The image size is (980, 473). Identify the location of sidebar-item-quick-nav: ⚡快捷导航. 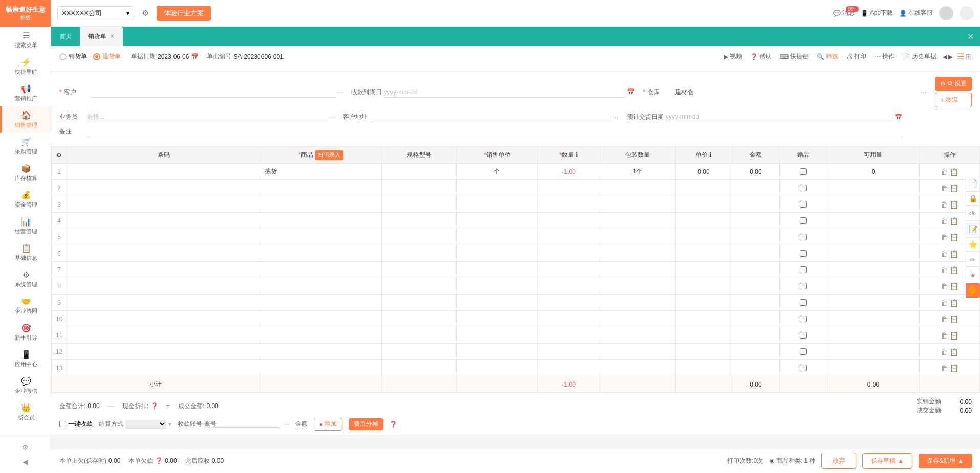
(26, 66).